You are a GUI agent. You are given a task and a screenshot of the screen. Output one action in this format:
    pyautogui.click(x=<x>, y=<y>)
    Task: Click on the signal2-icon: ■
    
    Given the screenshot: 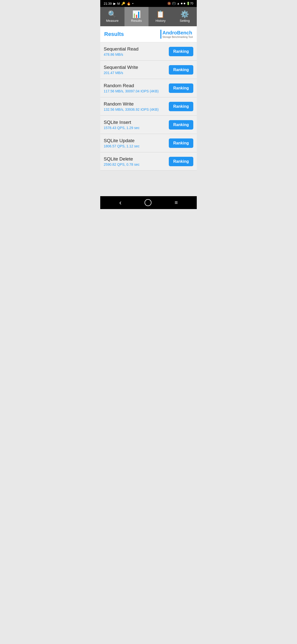 What is the action you would take?
    pyautogui.click(x=184, y=4)
    